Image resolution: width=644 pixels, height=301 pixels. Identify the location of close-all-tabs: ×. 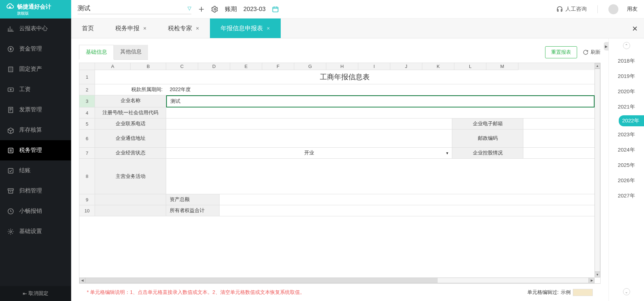
(635, 28).